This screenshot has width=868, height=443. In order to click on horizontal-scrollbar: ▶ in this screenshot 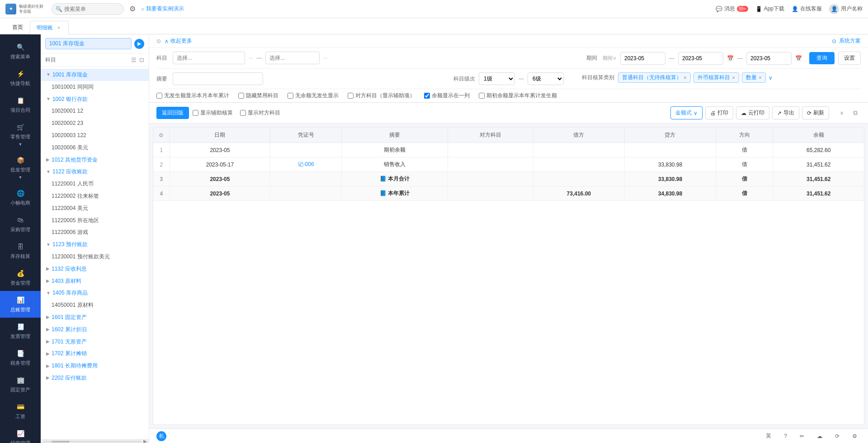, I will do `click(95, 441)`.